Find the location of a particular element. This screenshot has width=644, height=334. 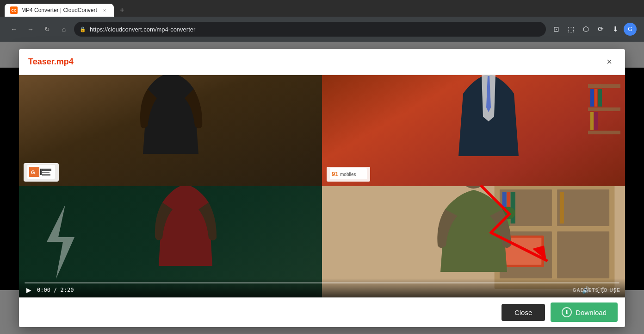

lightning-logo is located at coordinates (61, 242).